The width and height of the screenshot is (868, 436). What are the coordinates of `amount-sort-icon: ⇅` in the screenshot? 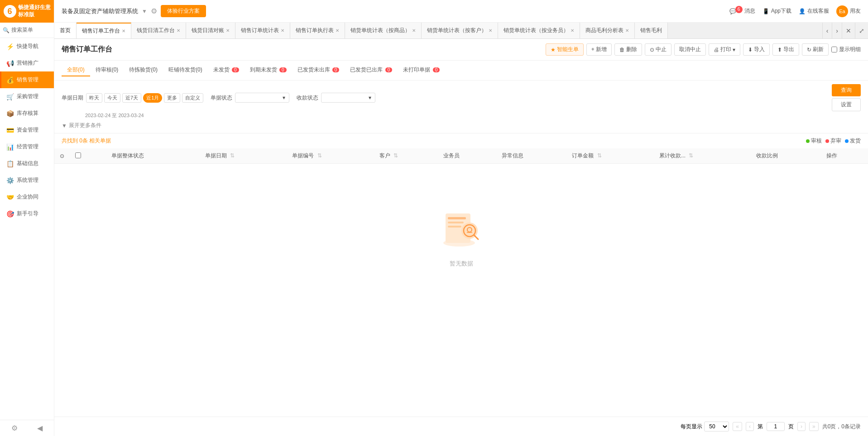 It's located at (599, 156).